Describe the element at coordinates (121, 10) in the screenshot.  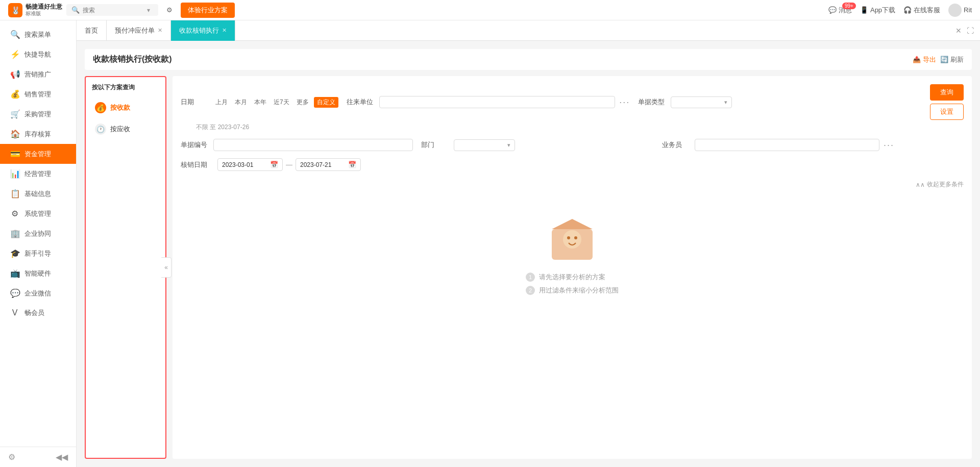
I see `top-bar-left: 🐰 畅捷通好生意 标准版 🔍 ▾ ⚙ 体验行业方案` at that location.